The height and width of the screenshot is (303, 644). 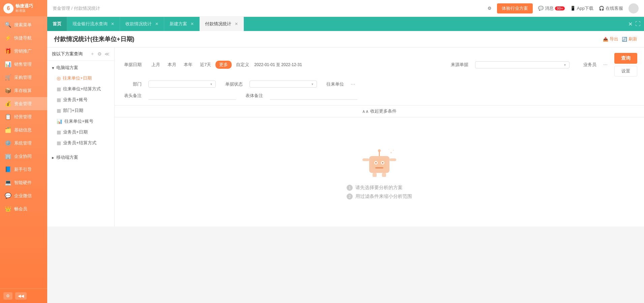 I want to click on sidebar-item-basic: 🗂️ 基础信息, so click(x=24, y=130).